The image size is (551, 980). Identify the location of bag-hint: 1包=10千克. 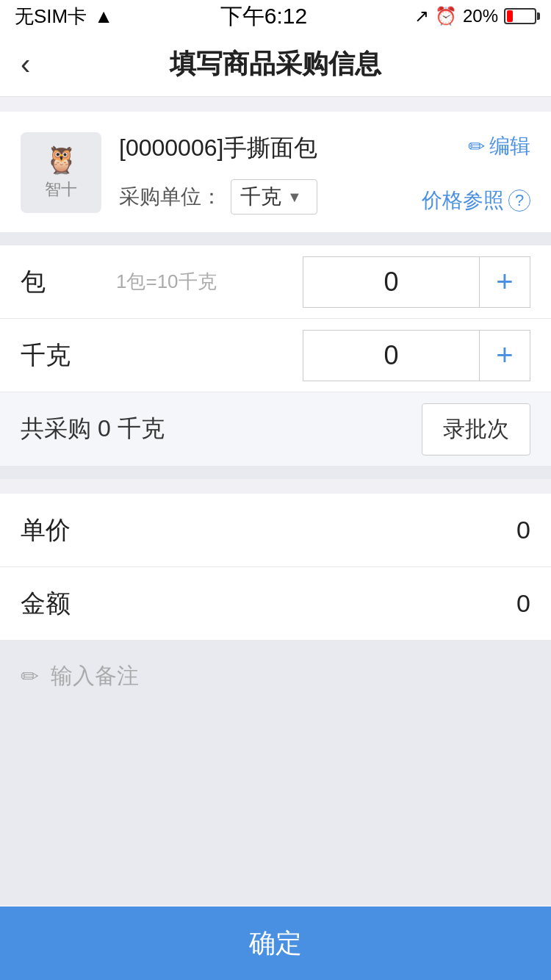
(166, 282).